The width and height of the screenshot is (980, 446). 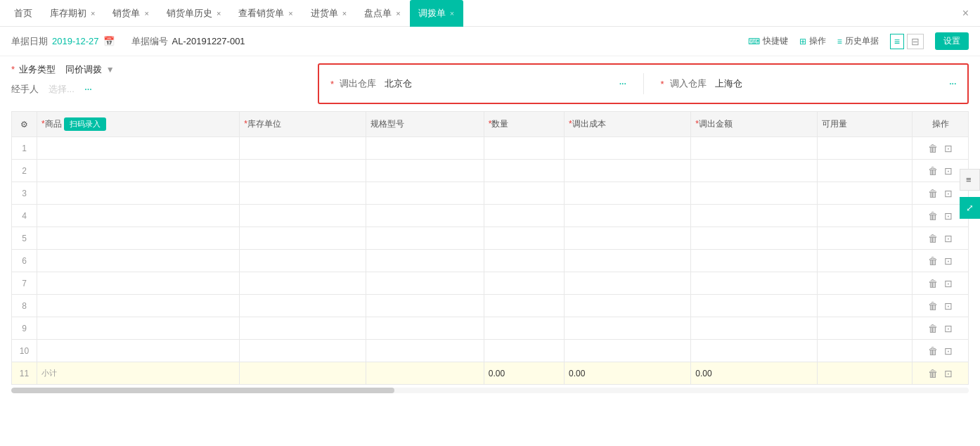 What do you see at coordinates (941, 351) in the screenshot?
I see `ops-cell-10: 🗑 ⊡` at bounding box center [941, 351].